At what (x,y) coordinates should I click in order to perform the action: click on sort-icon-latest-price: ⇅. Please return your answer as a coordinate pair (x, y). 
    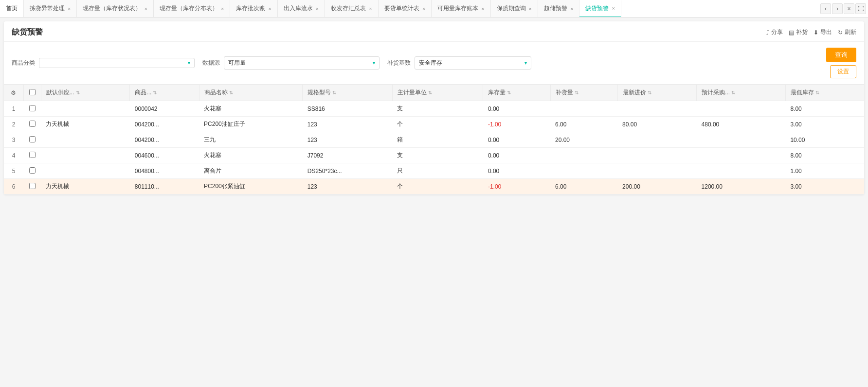
    Looking at the image, I should click on (650, 92).